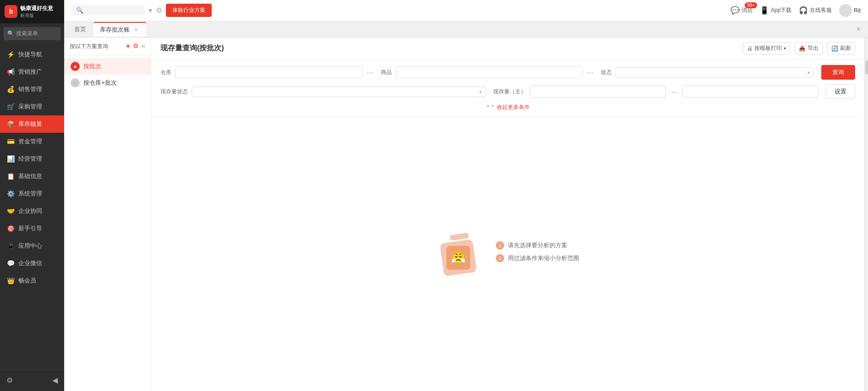 This screenshot has width=868, height=391. What do you see at coordinates (32, 12) in the screenshot?
I see `sidebar-header: b 畅康通好生意 标准版` at bounding box center [32, 12].